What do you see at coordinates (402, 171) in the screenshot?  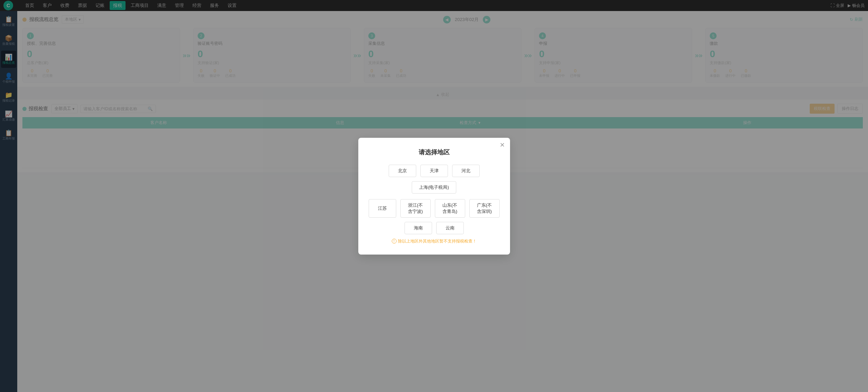 I see `region-btn-北京: 北京` at bounding box center [402, 171].